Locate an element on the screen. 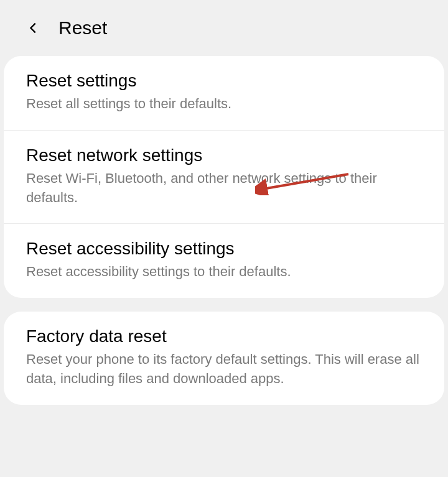  page-title: Reset is located at coordinates (83, 28).